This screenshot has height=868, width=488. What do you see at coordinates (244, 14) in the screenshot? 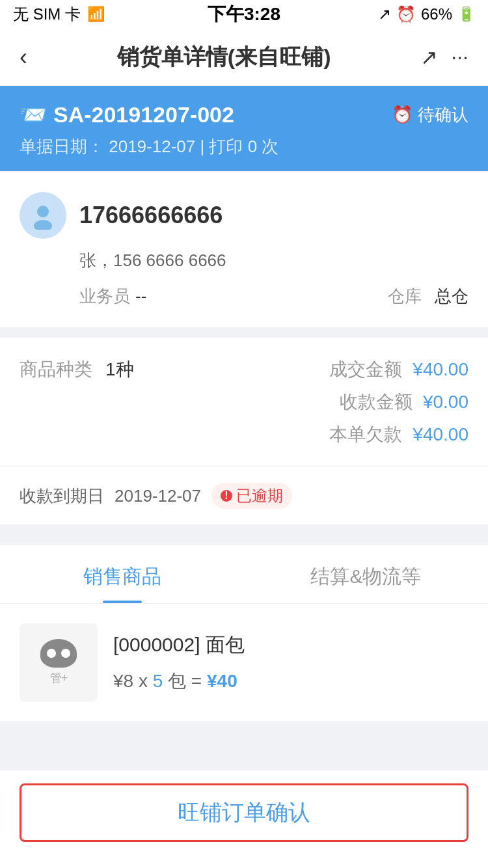
I see `status-bar: 无 SIM 卡 📶 下午3:28 ↗ ⏰ 66% 🔋` at bounding box center [244, 14].